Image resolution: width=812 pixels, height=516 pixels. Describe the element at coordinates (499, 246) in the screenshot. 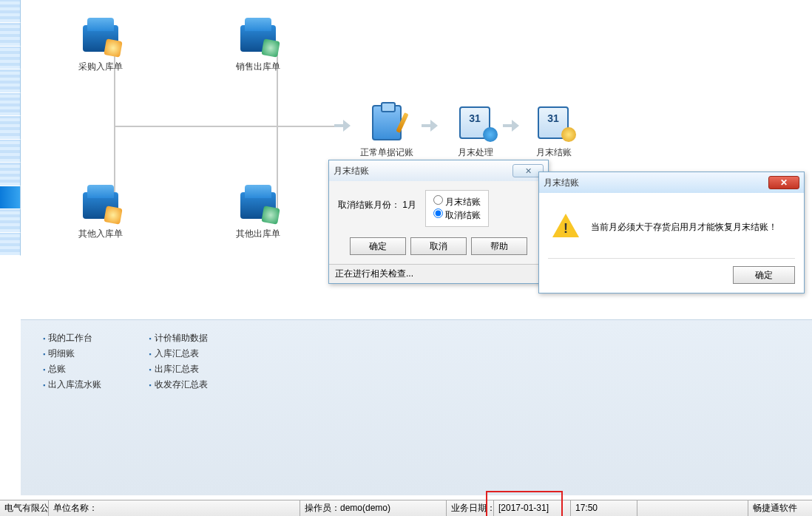

I see `help-button: 帮助` at that location.